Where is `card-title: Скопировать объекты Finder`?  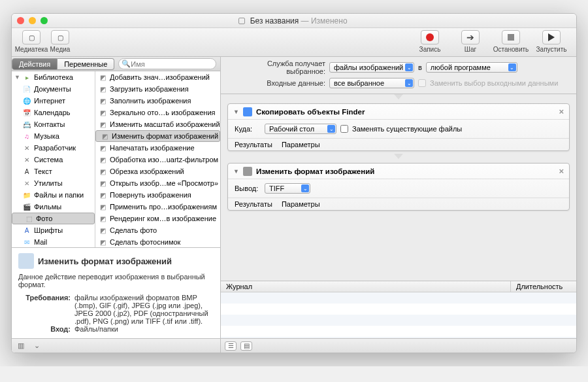 card-title: Скопировать объекты Finder is located at coordinates (311, 112).